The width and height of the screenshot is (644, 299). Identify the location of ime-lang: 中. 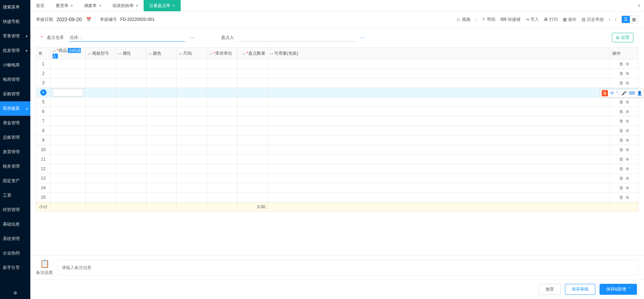
(612, 93).